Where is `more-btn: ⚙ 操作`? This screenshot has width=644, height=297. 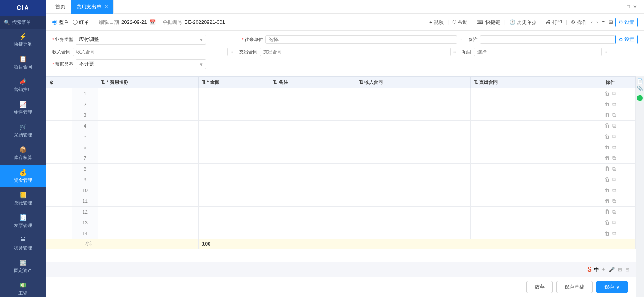 more-btn: ⚙ 操作 is located at coordinates (579, 22).